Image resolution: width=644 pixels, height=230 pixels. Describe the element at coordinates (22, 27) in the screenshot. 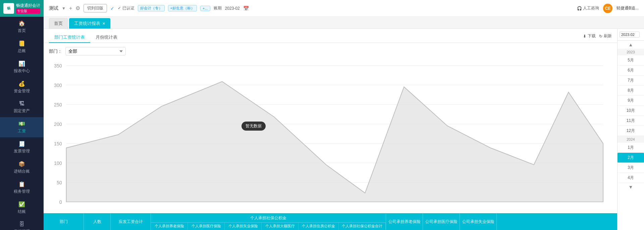

I see `sidebar-item-home: 🏠首页` at that location.